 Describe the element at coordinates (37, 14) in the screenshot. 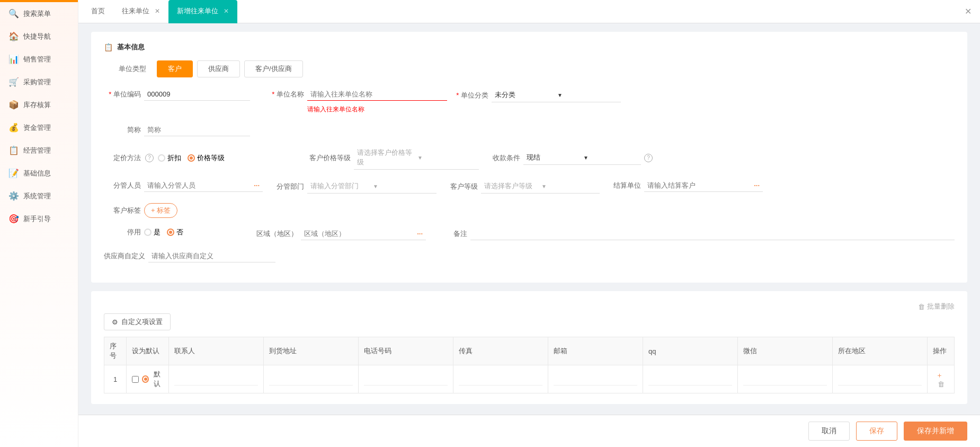

I see `sidebar-item-label: 搜索菜单` at that location.